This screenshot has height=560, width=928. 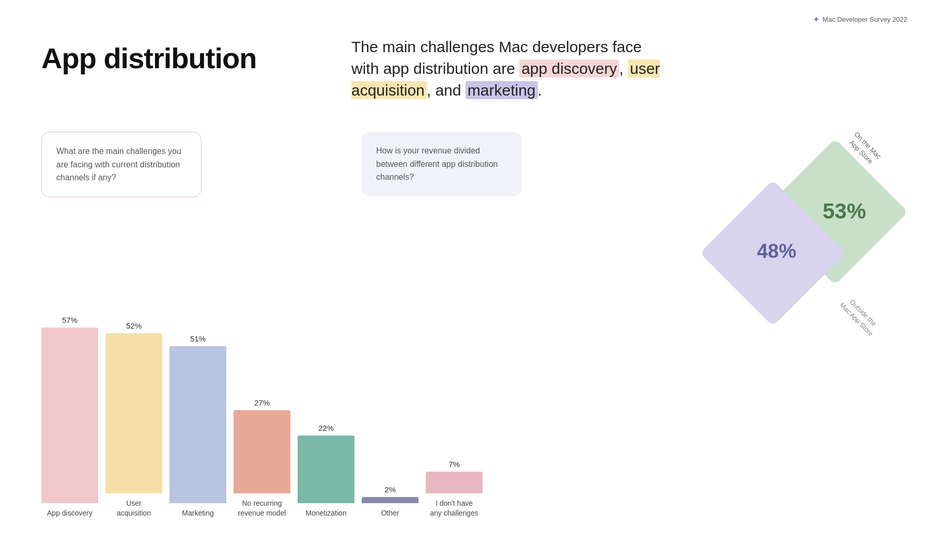 What do you see at coordinates (326, 514) in the screenshot?
I see `bar-label-4: Monetization` at bounding box center [326, 514].